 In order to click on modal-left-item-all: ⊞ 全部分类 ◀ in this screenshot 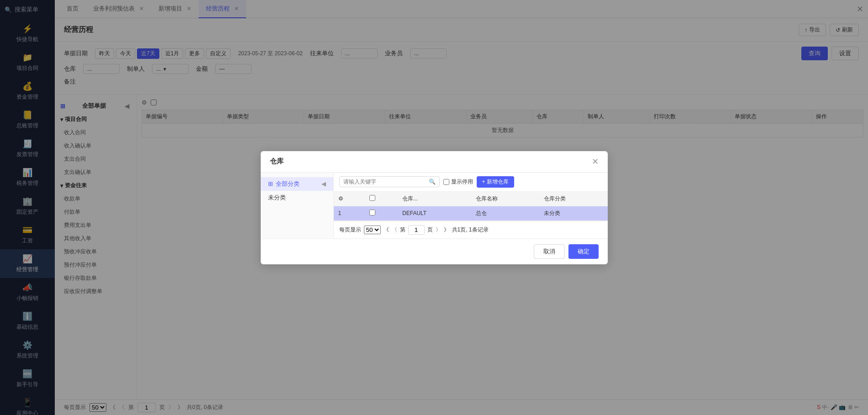, I will do `click(297, 184)`.